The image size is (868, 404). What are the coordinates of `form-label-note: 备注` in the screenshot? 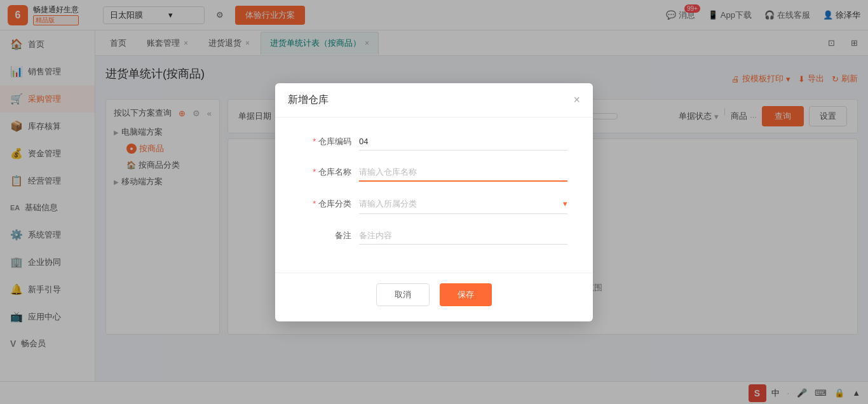 It's located at (326, 236).